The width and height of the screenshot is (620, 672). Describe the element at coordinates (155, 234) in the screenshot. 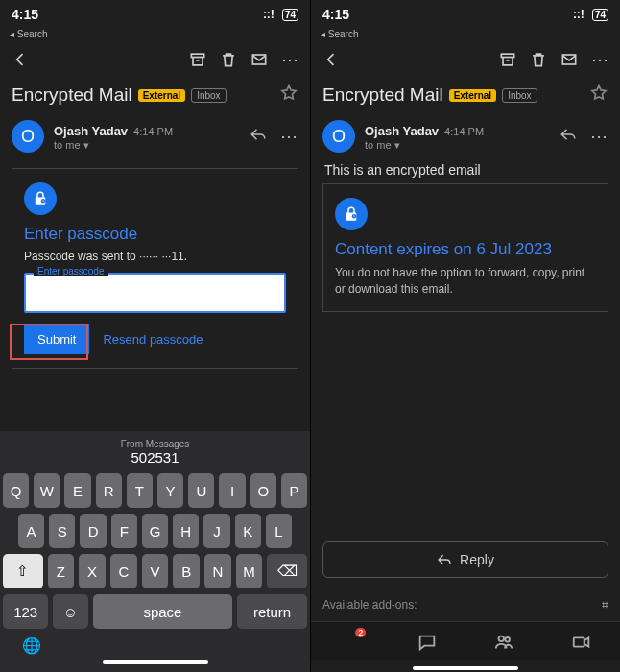

I see `passcode-title: Enter passcode` at that location.